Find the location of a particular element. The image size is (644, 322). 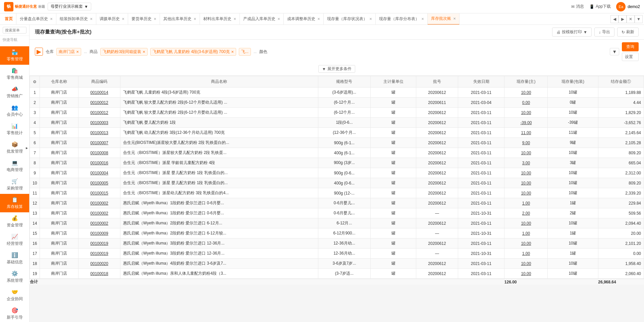

refresh-button: ↻ 刷新 is located at coordinates (628, 32).